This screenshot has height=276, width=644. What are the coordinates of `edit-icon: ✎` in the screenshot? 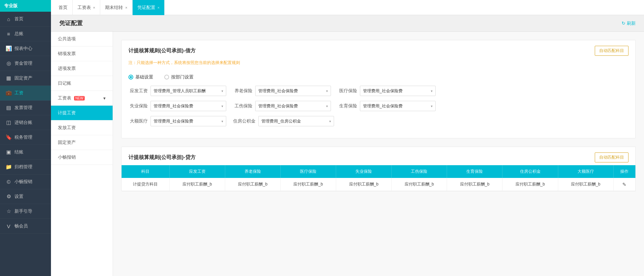 It's located at (624, 184).